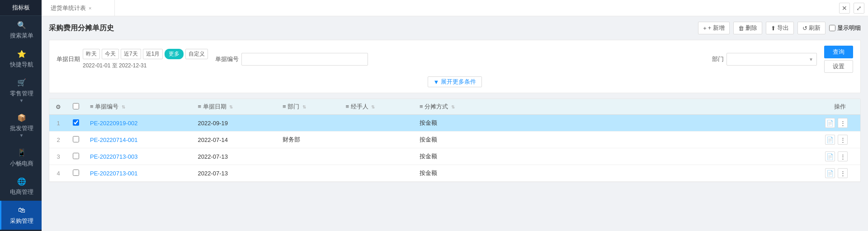 The height and width of the screenshot is (231, 868). I want to click on expand-more-button: ▼ 展开更多条件, so click(455, 82).